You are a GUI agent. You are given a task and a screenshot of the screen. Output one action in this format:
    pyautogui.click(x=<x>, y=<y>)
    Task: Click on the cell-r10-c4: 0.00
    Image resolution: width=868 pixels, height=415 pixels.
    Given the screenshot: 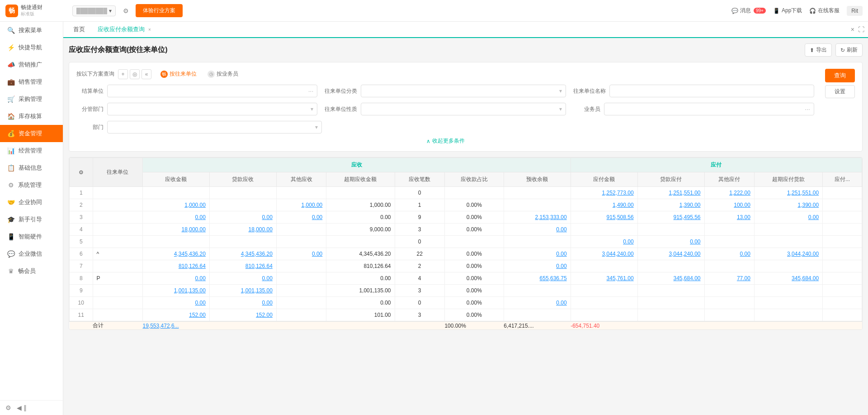 What is the action you would take?
    pyautogui.click(x=243, y=303)
    